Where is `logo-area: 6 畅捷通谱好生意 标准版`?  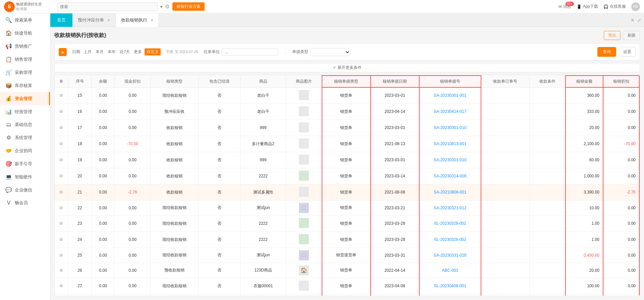
logo-area: 6 畅捷通谱好生意 标准版 is located at coordinates (29, 7).